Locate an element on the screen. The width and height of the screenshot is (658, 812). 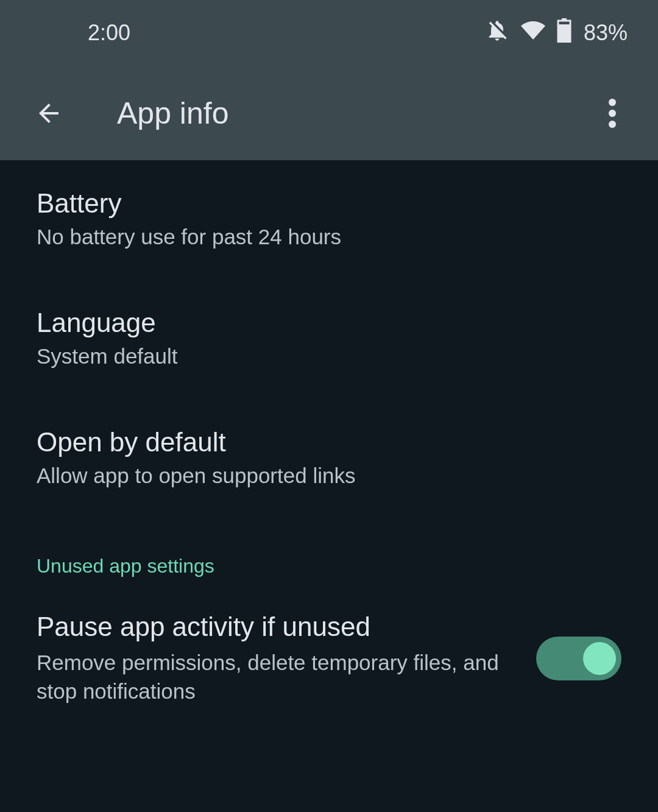
battery-item: Battery No battery use for past 24 hours is located at coordinates (329, 220).